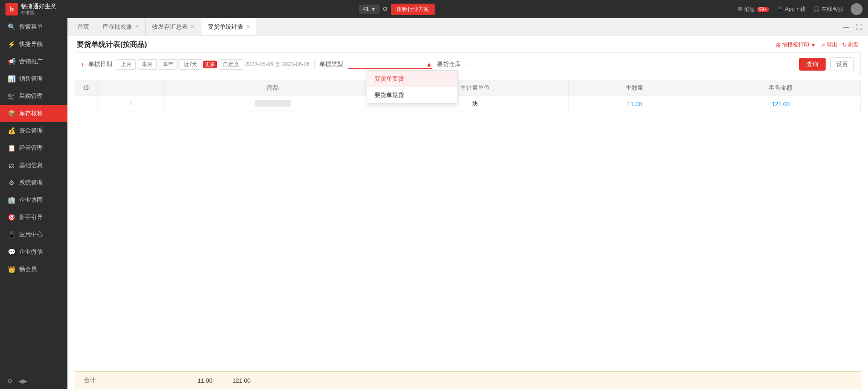 The width and height of the screenshot is (868, 389). What do you see at coordinates (11, 200) in the screenshot?
I see `building-icon: 🏢` at bounding box center [11, 200].